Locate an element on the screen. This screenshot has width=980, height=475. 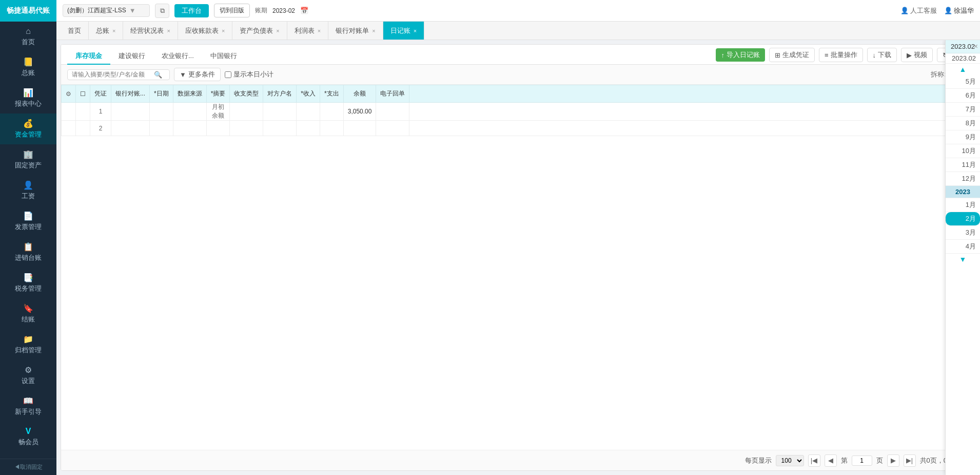
tab-home: 首页 is located at coordinates (75, 31).